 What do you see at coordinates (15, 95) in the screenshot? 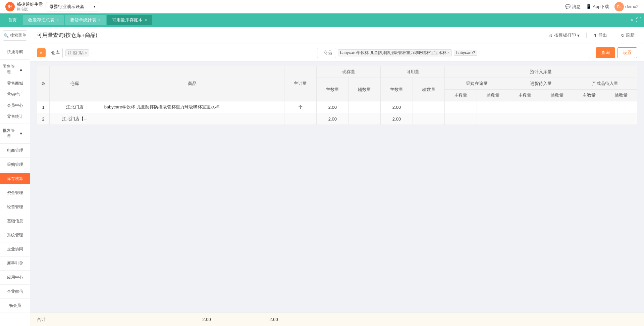
I see `sidebar-item-marketing: 营销推广` at bounding box center [15, 95].